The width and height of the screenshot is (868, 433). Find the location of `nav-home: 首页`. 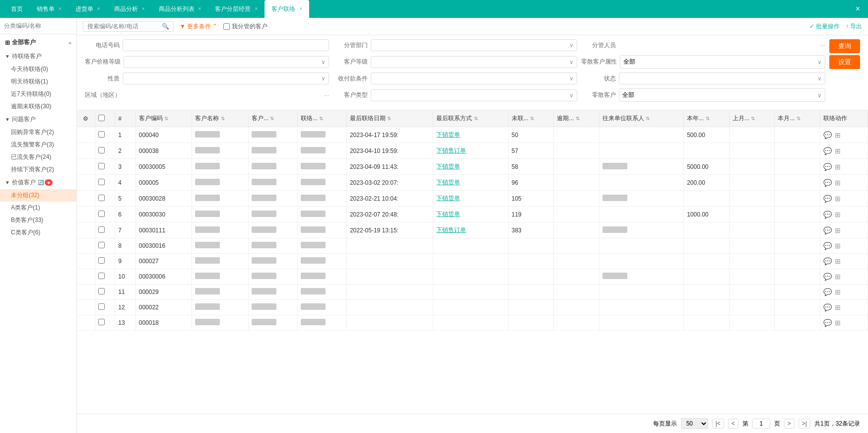

nav-home: 首页 is located at coordinates (17, 9).